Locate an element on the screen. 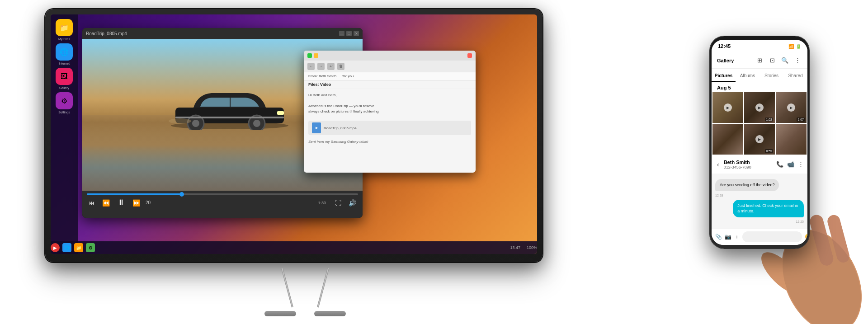 The width and height of the screenshot is (868, 324). email-delete-btn: 🗑 is located at coordinates (341, 66).